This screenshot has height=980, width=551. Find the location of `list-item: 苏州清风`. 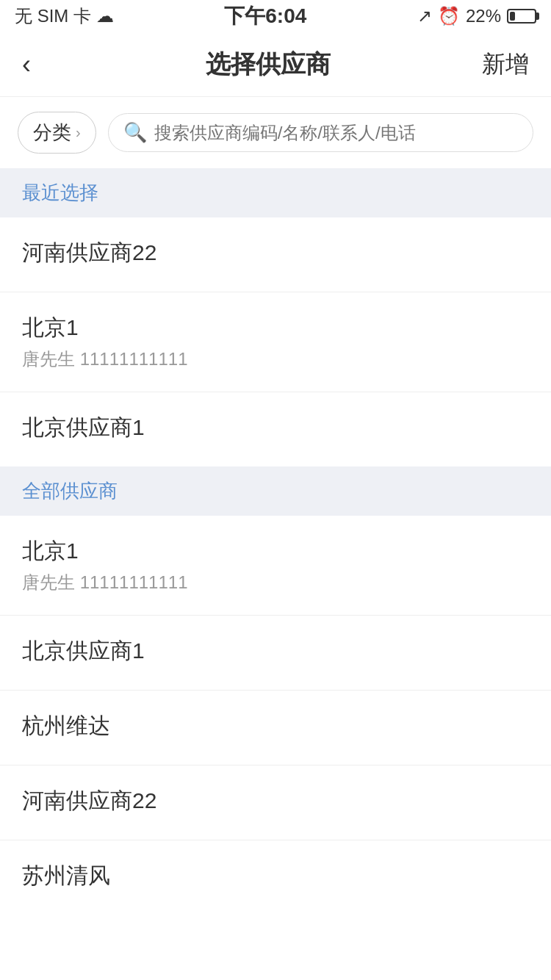

list-item: 苏州清风 is located at coordinates (276, 877).